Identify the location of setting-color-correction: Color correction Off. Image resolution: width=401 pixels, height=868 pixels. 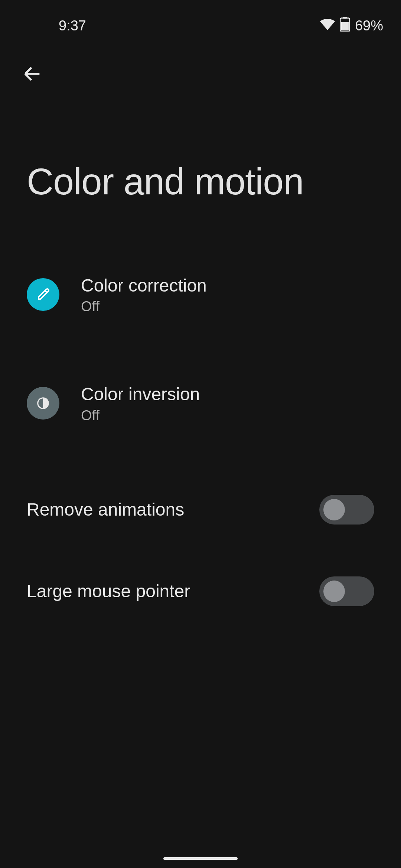
(200, 295).